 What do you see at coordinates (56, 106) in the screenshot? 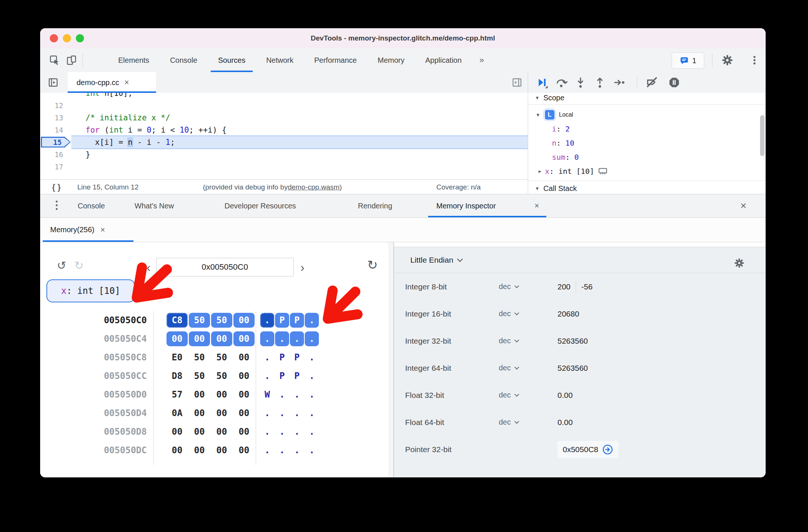
I see `line-number: 12` at bounding box center [56, 106].